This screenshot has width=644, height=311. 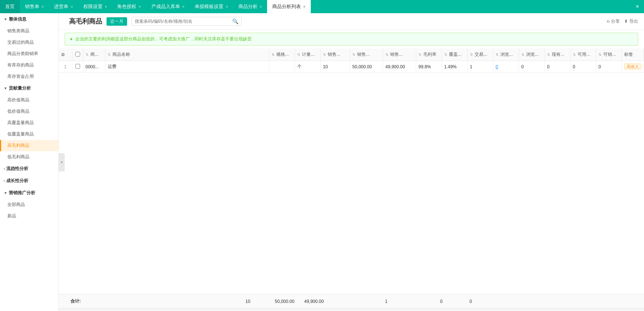 I want to click on search-input, so click(x=184, y=21).